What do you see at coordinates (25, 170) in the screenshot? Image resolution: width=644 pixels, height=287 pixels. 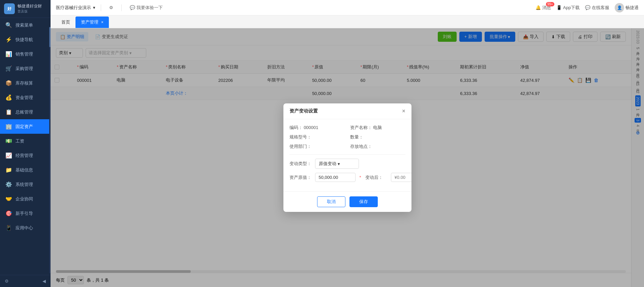 I see `sidebar-item-basic-info: 📁 基础信息` at bounding box center [25, 170].